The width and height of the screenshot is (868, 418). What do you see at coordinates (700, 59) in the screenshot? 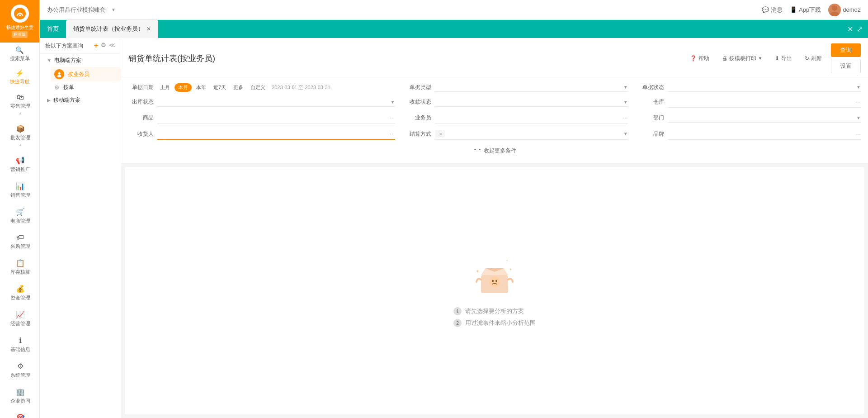
I see `help-btn: ❓ 帮助` at bounding box center [700, 59].